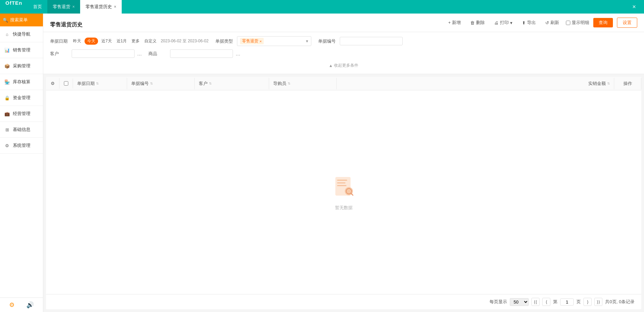 This screenshot has width=644, height=312. I want to click on gear-icon: ⚙, so click(12, 305).